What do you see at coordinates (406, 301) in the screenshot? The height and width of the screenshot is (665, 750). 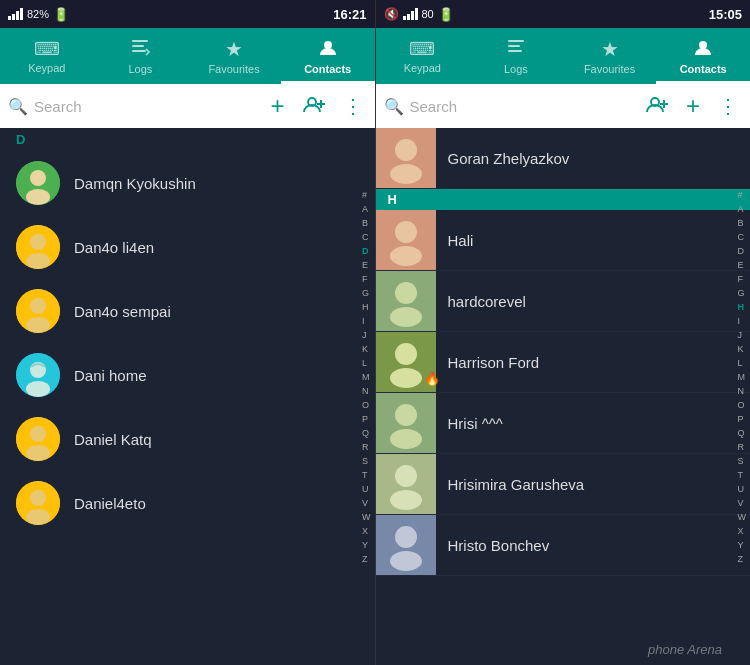 I see `avatar-hardcorevel` at bounding box center [406, 301].